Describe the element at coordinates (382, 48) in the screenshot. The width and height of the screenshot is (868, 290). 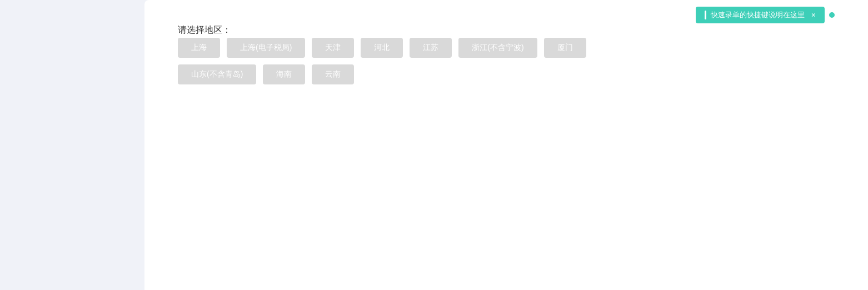
I see `region-btn-hebei: 河北` at that location.